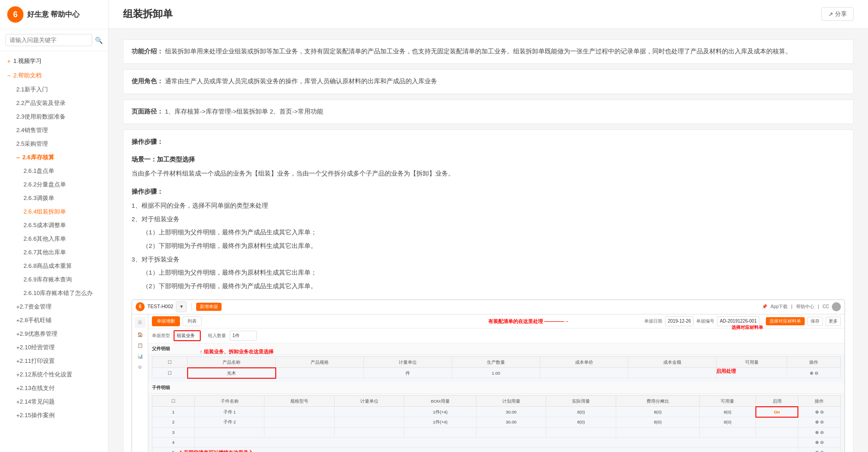 This screenshot has width=868, height=452. I want to click on cell-spec, so click(320, 373).